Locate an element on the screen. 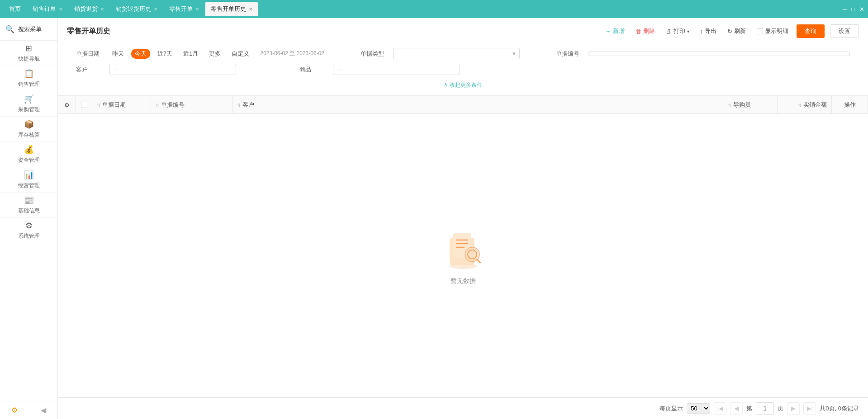  per-page-label: 每页显示 is located at coordinates (671, 409).